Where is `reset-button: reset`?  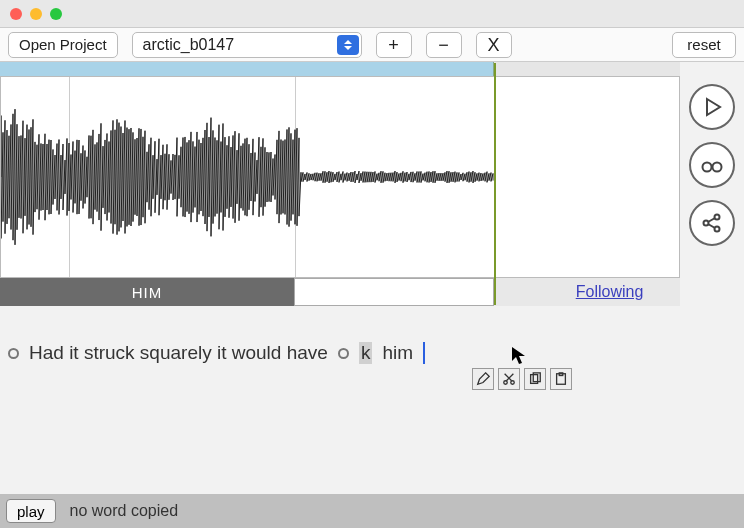
reset-button: reset is located at coordinates (704, 45).